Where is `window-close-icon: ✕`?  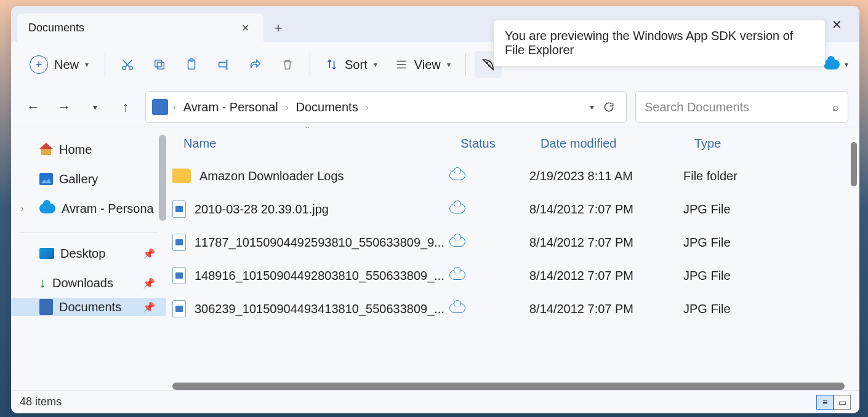 window-close-icon: ✕ is located at coordinates (837, 25).